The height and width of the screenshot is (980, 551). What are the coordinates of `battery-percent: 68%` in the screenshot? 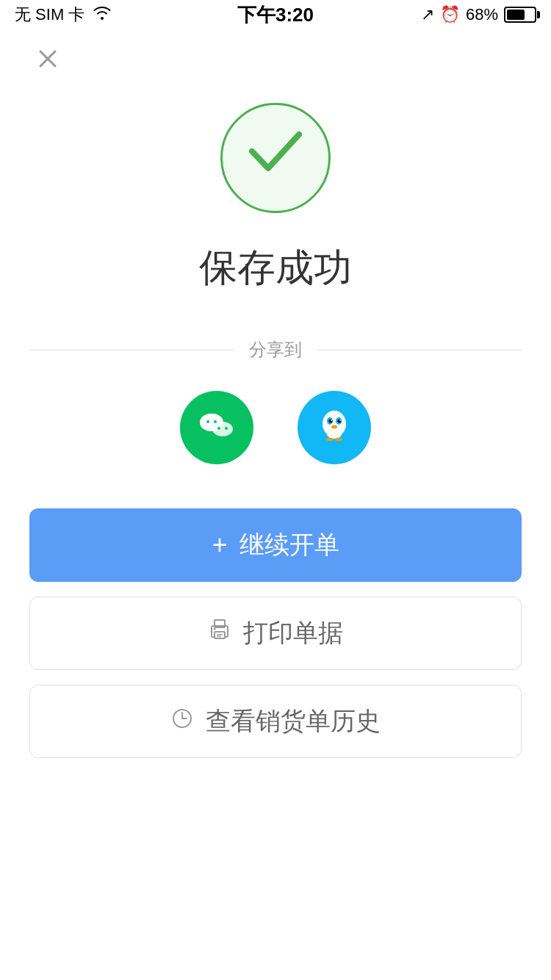 It's located at (482, 15).